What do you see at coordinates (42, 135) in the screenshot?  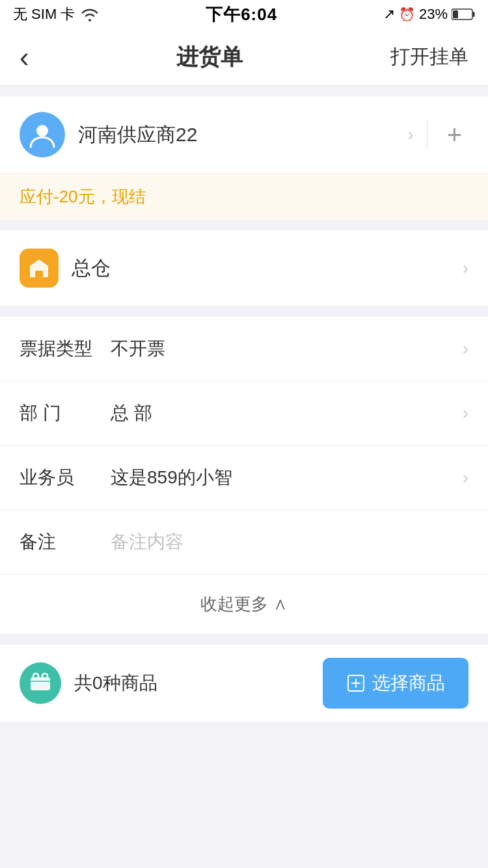 I see `avatar` at bounding box center [42, 135].